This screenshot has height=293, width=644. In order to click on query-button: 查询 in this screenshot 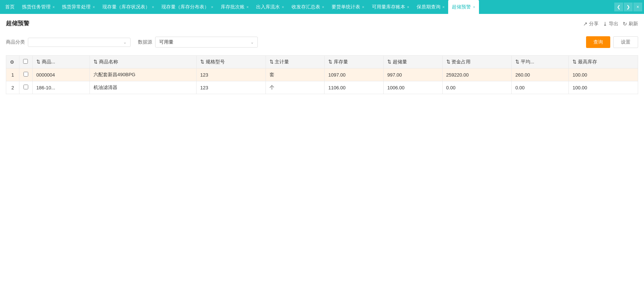, I will do `click(598, 42)`.